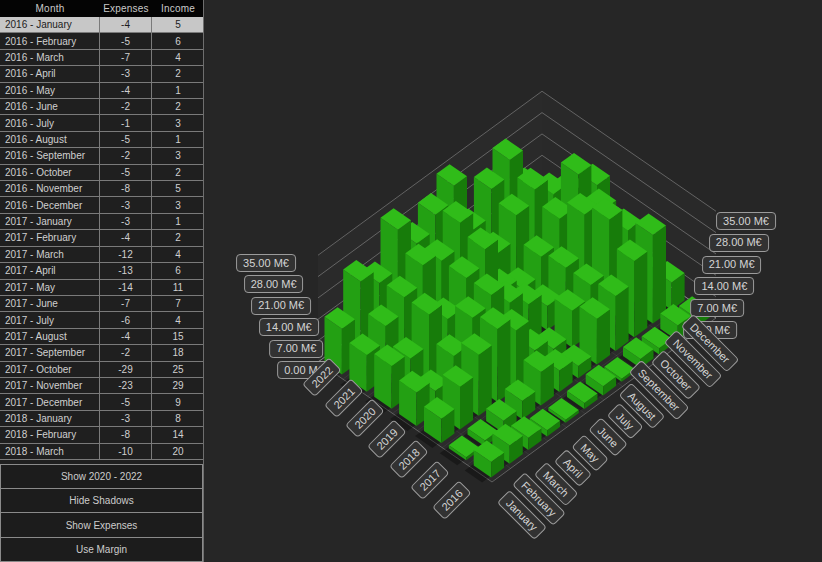  What do you see at coordinates (102, 255) in the screenshot?
I see `table-row: 2017 - March-124` at bounding box center [102, 255].